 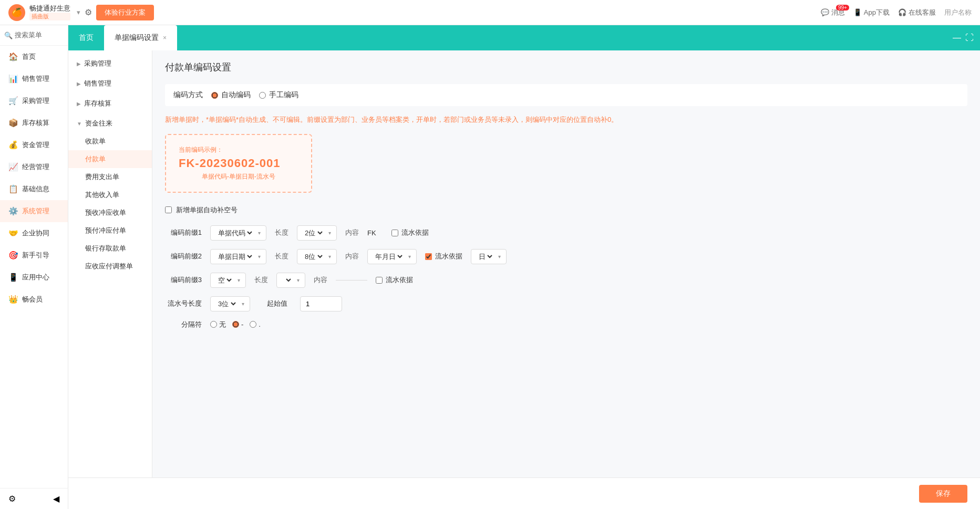 What do you see at coordinates (566, 256) in the screenshot?
I see `prefix2-row: 编码前缀2 单据日期 ▾ 长度 8位 ▾ 内容` at bounding box center [566, 256].